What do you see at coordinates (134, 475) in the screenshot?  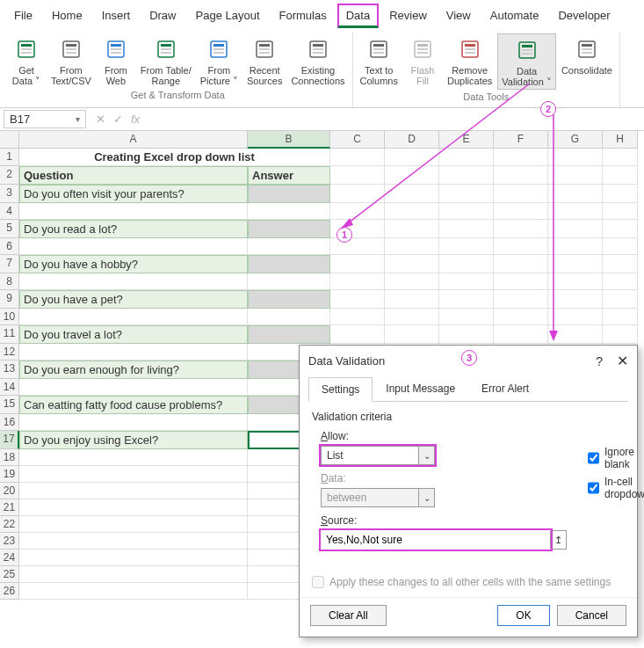 I see `cell-A19` at bounding box center [134, 475].